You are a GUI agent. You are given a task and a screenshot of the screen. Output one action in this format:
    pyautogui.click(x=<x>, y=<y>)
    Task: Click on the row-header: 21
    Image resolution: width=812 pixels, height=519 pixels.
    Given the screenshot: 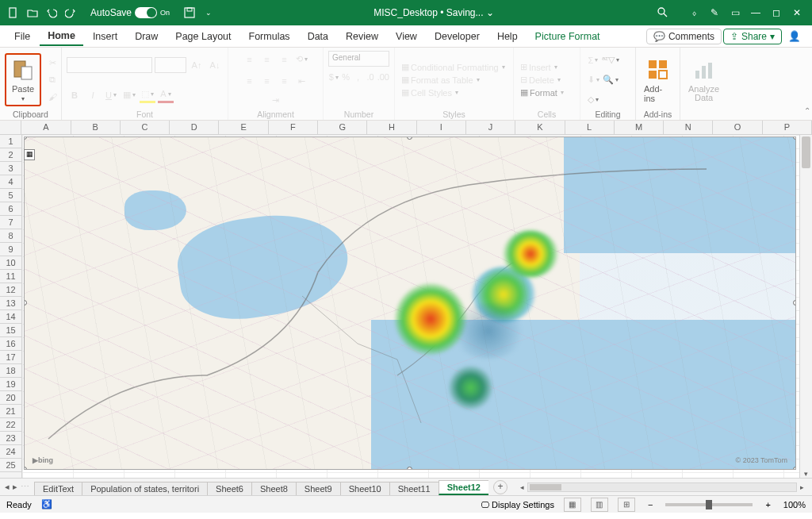 What is the action you would take?
    pyautogui.click(x=11, y=411)
    